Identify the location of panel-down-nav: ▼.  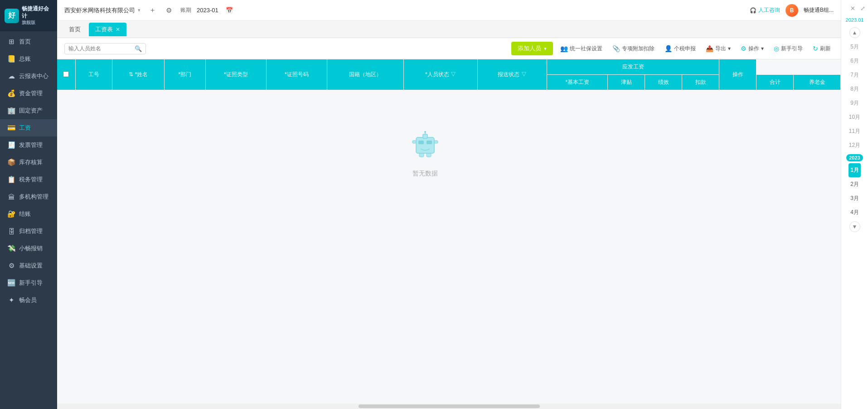
(855, 227).